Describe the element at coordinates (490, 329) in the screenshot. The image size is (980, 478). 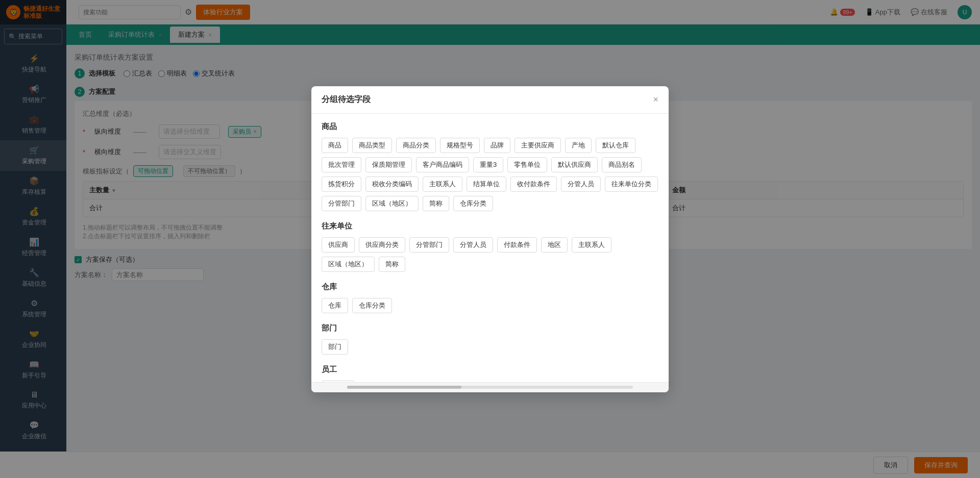
I see `section-title-dept: 部门` at that location.